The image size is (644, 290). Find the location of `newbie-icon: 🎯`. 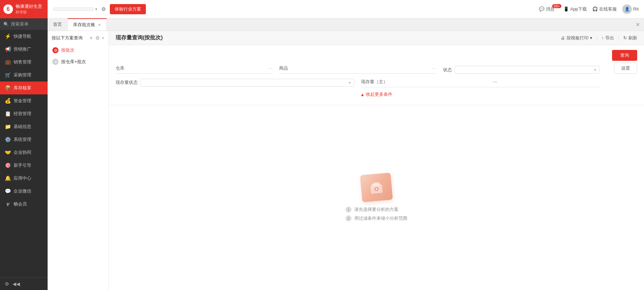

newbie-icon: 🎯 is located at coordinates (8, 165).